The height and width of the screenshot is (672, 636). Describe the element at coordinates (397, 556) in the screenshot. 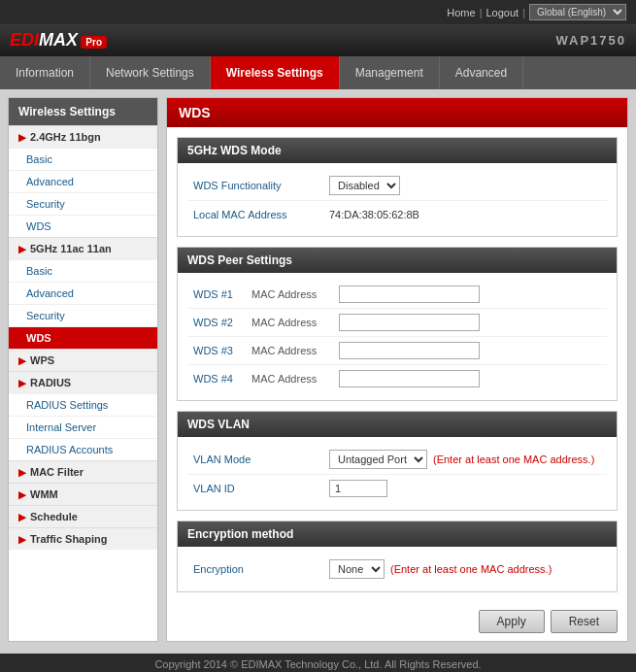

I see `section-encryption: Encryption method Encryption None WEP WP…` at that location.